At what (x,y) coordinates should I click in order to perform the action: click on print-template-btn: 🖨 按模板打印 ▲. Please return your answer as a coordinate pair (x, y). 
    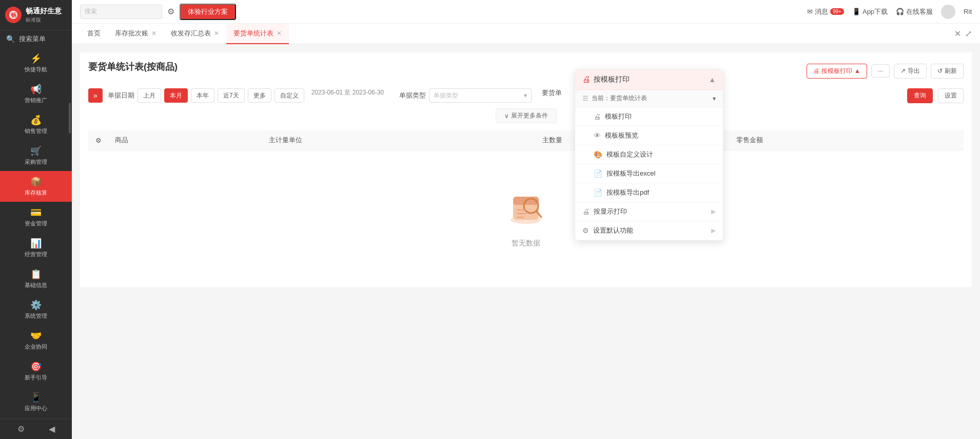
    Looking at the image, I should click on (837, 71).